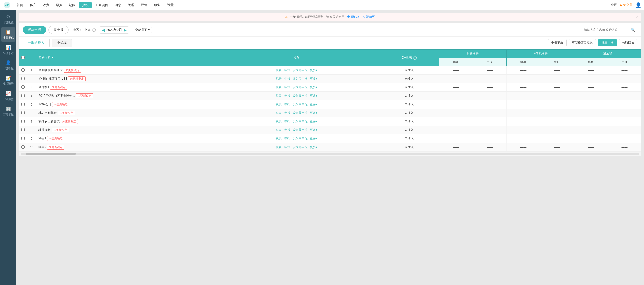 The image size is (644, 285). Describe the element at coordinates (557, 105) in the screenshot. I see `row-f4: ——` at that location.